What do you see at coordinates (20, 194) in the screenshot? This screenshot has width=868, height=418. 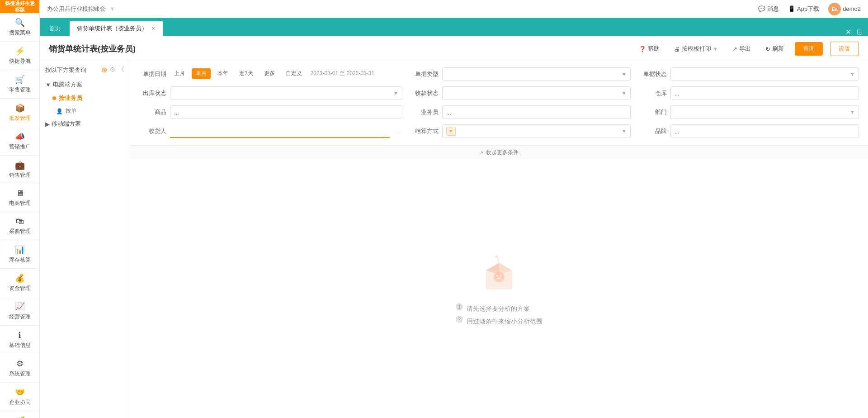 I see `ecommerce-icon: 🖥` at bounding box center [20, 194].